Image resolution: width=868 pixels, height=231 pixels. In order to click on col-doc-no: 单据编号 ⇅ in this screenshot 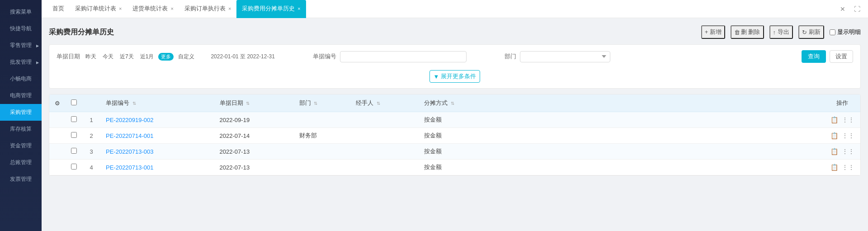, I will do `click(157, 103)`.